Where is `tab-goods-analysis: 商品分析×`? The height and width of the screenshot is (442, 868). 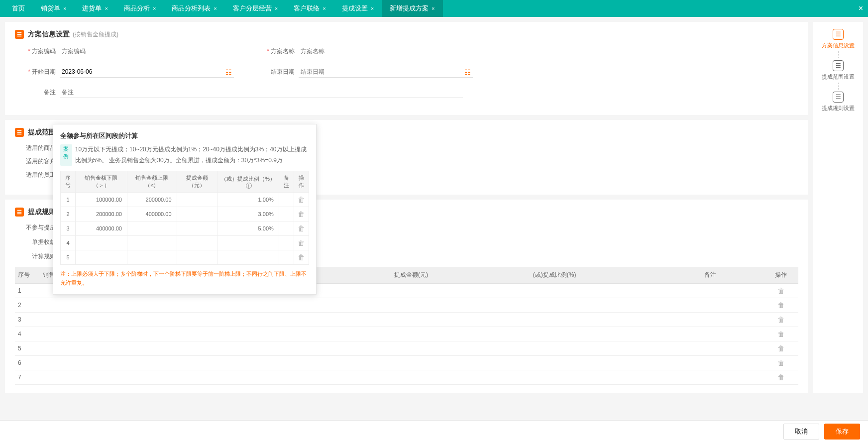
tab-goods-analysis: 商品分析× is located at coordinates (140, 8).